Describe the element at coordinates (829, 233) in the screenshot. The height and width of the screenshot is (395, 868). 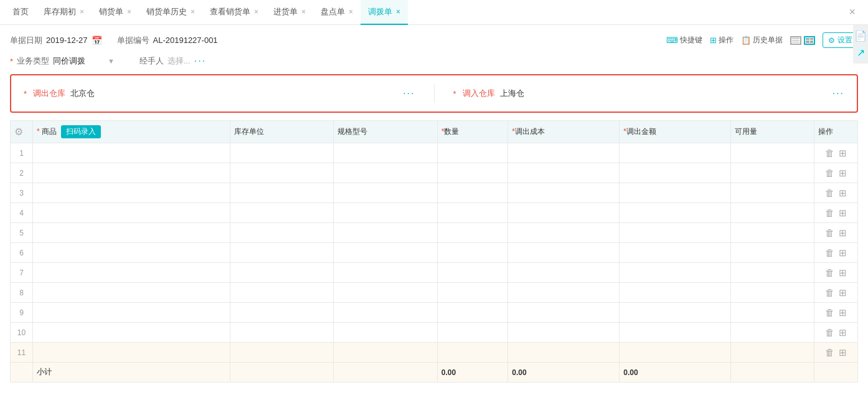
I see `row-delete-icon-5: 🗑` at that location.